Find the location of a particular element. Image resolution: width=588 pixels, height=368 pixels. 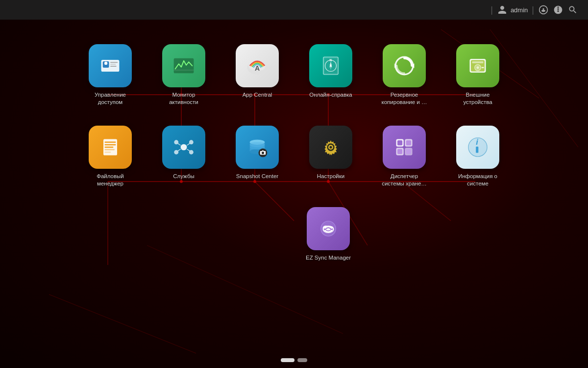

user-icon is located at coordinates (502, 10).